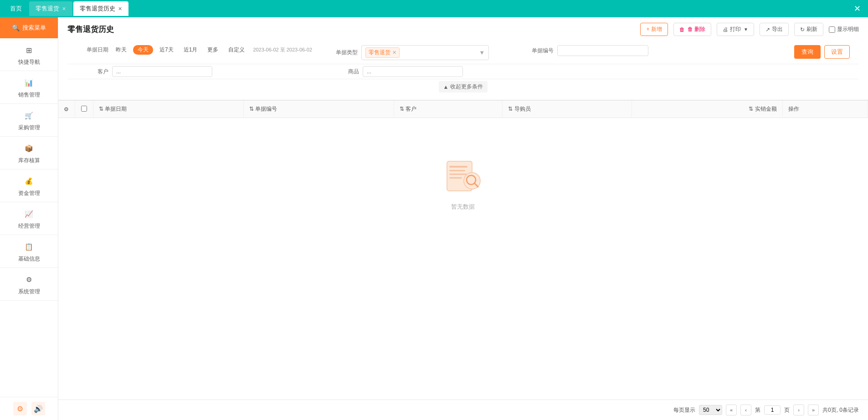 This screenshot has width=868, height=420. Describe the element at coordinates (777, 29) in the screenshot. I see `export-label: 导出` at that location.